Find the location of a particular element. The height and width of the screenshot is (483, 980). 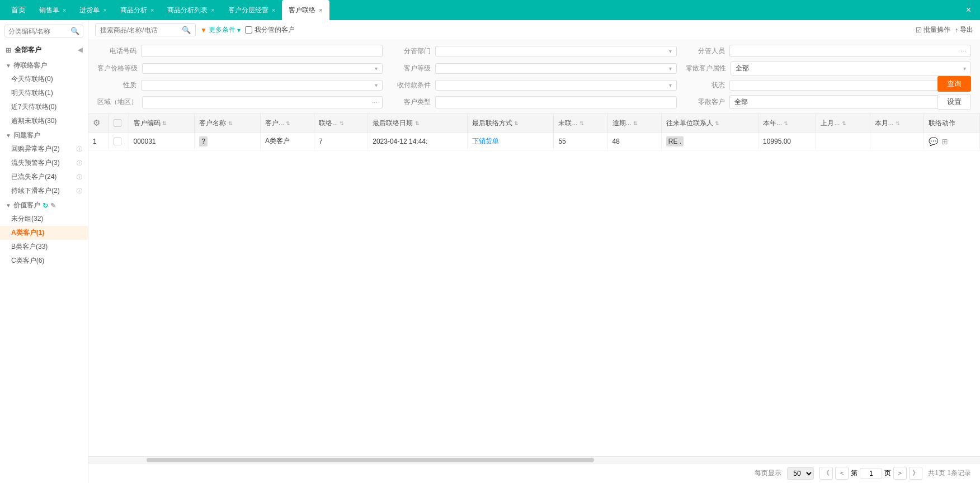

last-method-link: 下销货单 is located at coordinates (486, 141).